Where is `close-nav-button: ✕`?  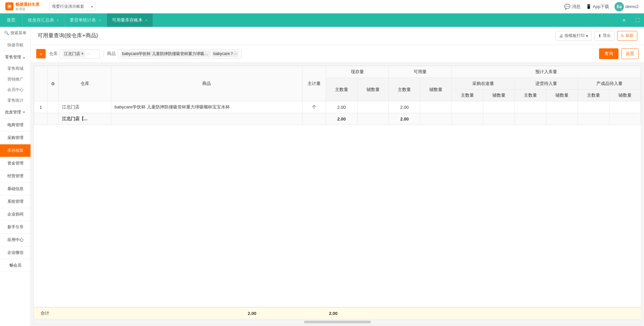 close-nav-button: ✕ is located at coordinates (624, 20).